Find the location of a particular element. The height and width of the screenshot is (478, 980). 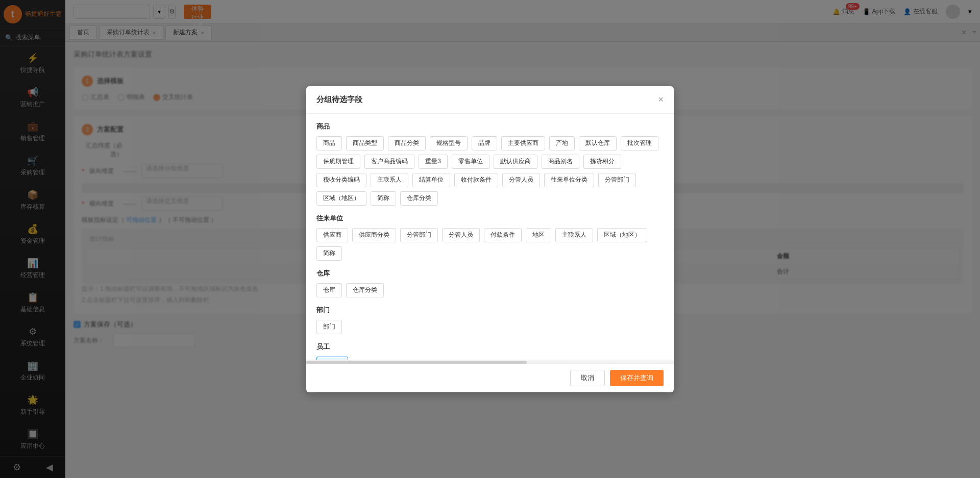

field-tag: 默认供应商 is located at coordinates (516, 162).